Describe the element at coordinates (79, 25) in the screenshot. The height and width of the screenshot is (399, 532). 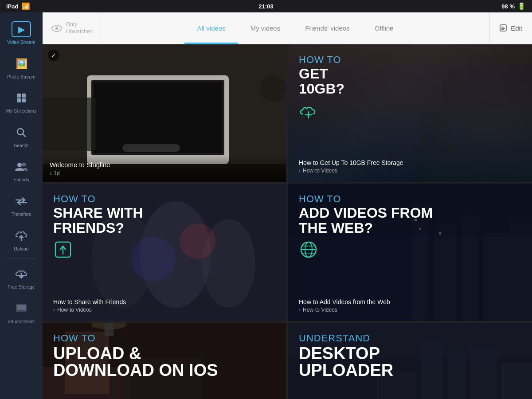
I see `filter-label: Only` at that location.